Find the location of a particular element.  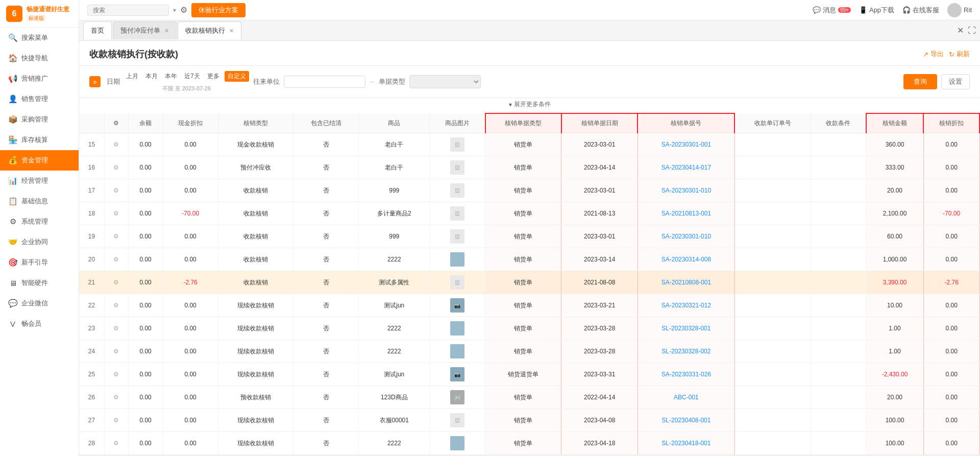

bill-no-link-7: SA-20230321-012 is located at coordinates (686, 305).